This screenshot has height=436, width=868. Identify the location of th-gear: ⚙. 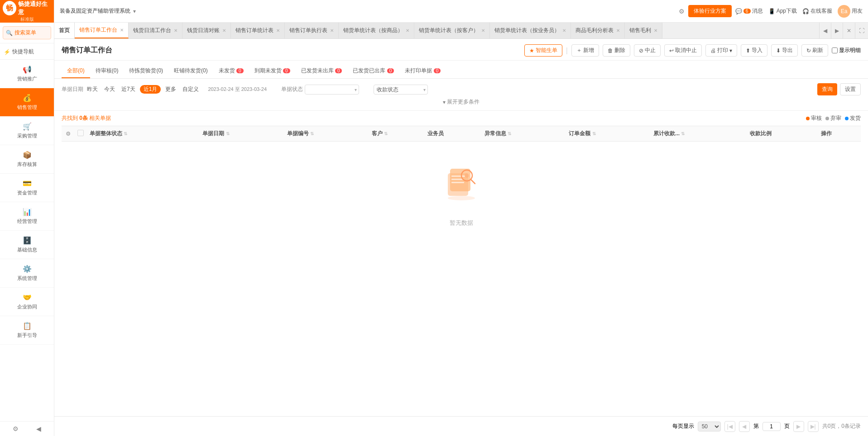
(68, 134).